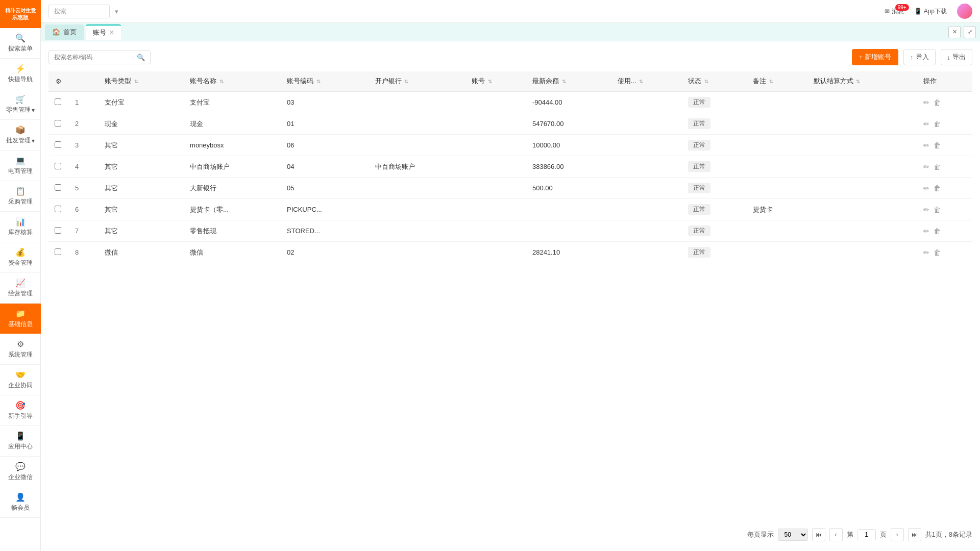 This screenshot has width=980, height=551. Describe the element at coordinates (777, 82) in the screenshot. I see `remark-col-header: 备注 ⇅` at that location.